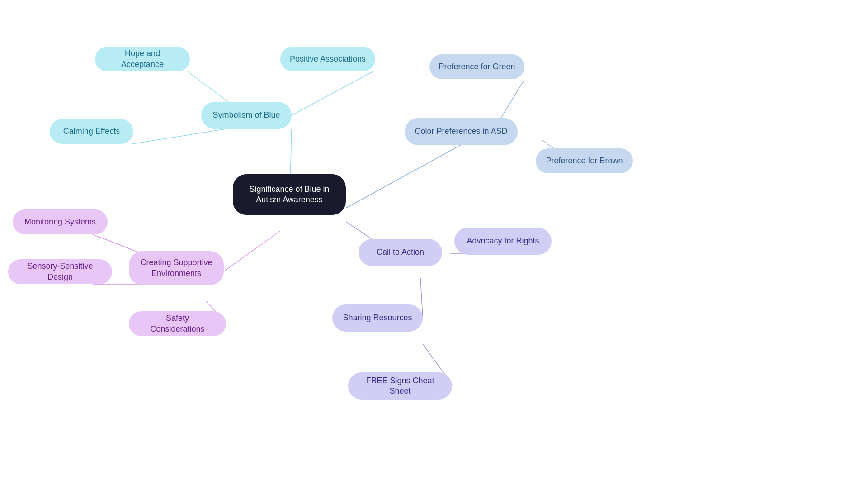 The width and height of the screenshot is (868, 490). What do you see at coordinates (60, 271) in the screenshot?
I see `sensory-design-node: Sensory-Sensitive Design` at bounding box center [60, 271].